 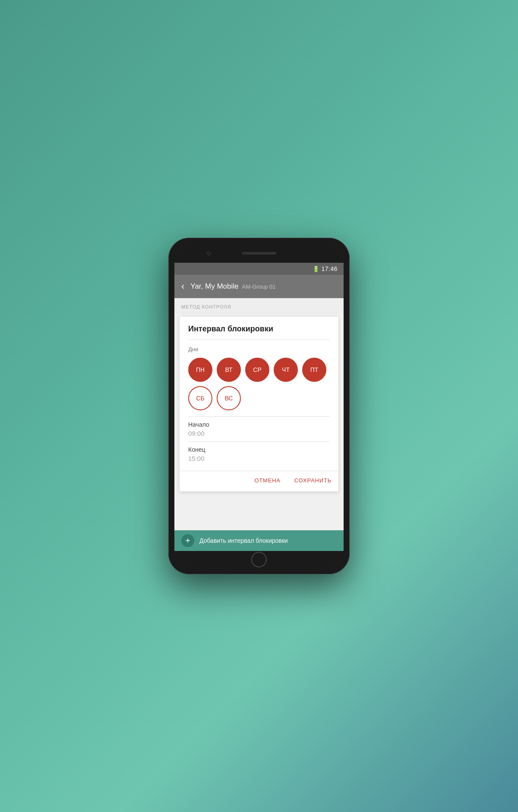 What do you see at coordinates (259, 560) in the screenshot?
I see `home-button` at bounding box center [259, 560].